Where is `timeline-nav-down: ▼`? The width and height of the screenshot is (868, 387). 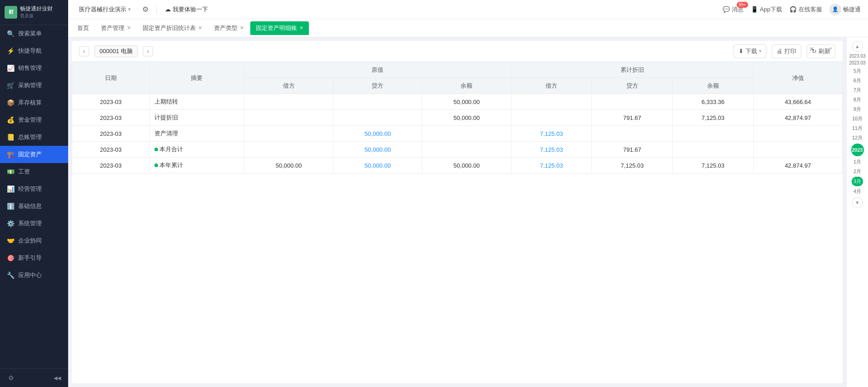
timeline-nav-down: ▼ is located at coordinates (858, 203).